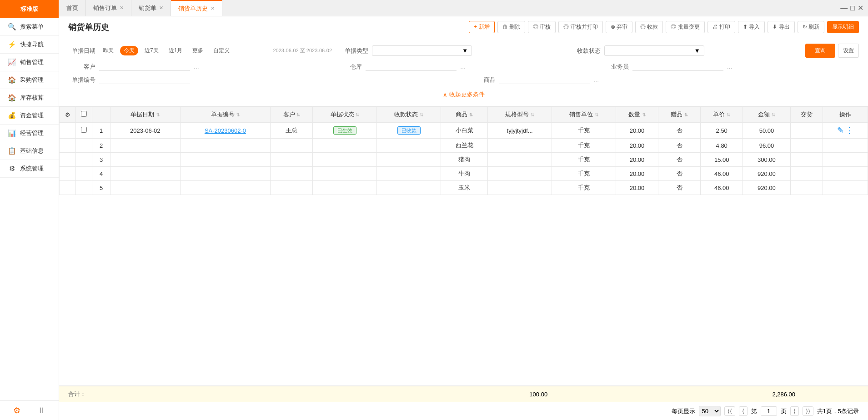 This screenshot has height=420, width=868. What do you see at coordinates (29, 169) in the screenshot?
I see `sidebar-item-system-mgmt: ⚙ 系统管理` at bounding box center [29, 169].